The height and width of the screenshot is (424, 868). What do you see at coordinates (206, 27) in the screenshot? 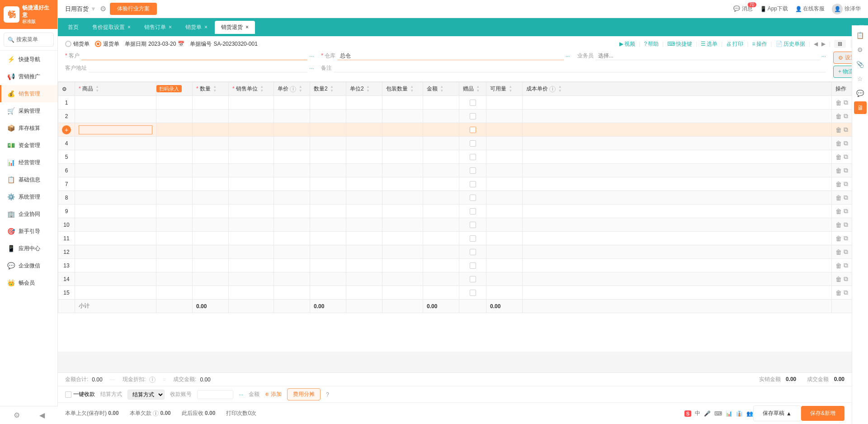
I see `tab-close-sales-delivery: ×` at bounding box center [206, 27].